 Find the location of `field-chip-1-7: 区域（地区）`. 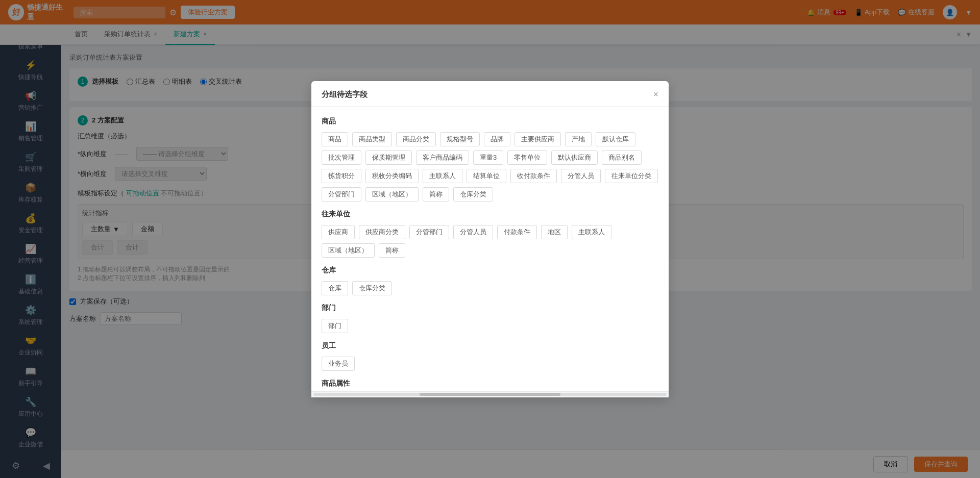

field-chip-1-7: 区域（地区） is located at coordinates (348, 250).